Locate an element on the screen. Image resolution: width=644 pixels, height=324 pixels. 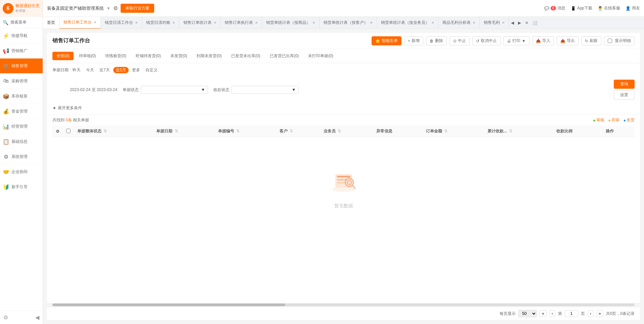
per-page-select: 50 10 20 100 is located at coordinates (527, 314).